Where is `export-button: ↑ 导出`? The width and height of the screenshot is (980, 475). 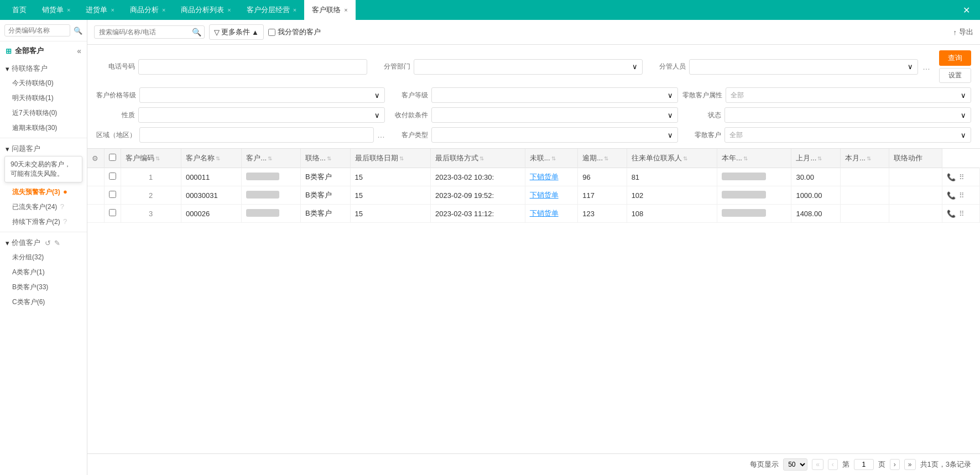 export-button: ↑ 导出 is located at coordinates (963, 32).